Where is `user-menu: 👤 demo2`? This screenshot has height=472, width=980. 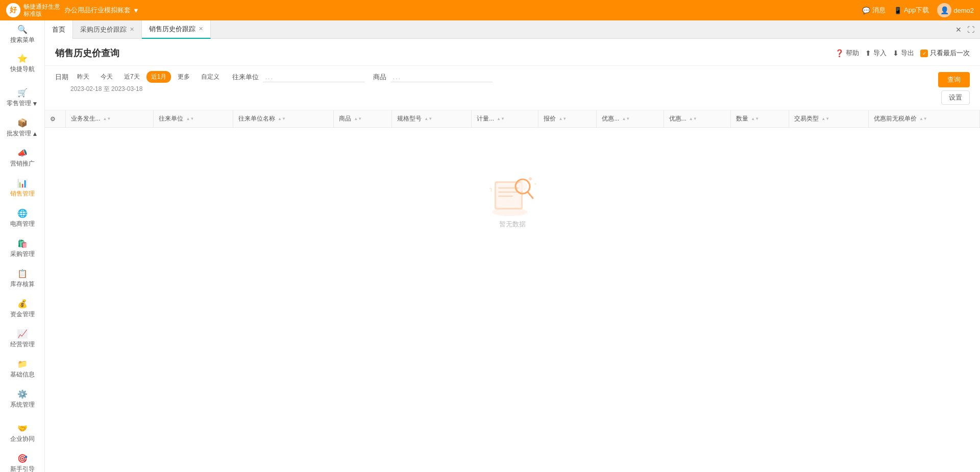
user-menu: 👤 demo2 is located at coordinates (955, 10).